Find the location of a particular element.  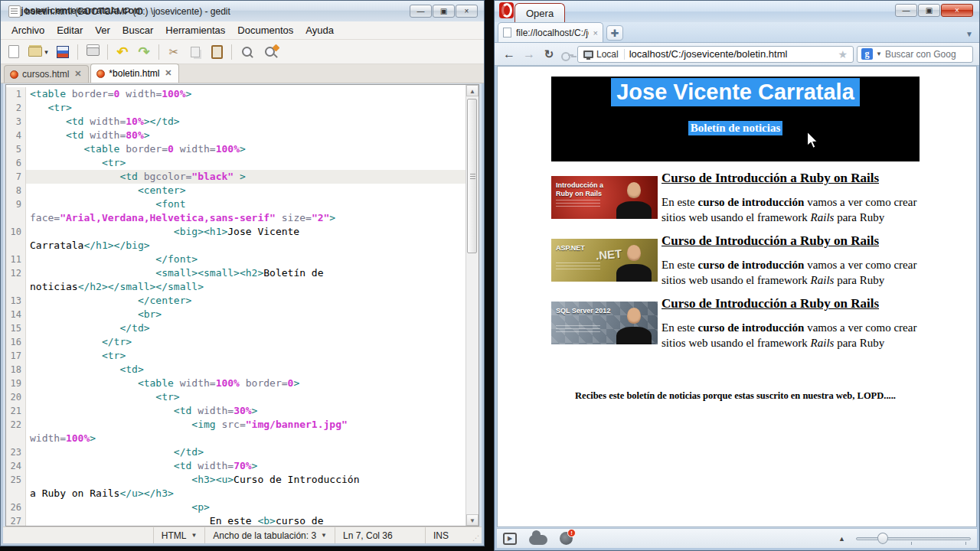

code-line: 26 <p> is located at coordinates (236, 507).